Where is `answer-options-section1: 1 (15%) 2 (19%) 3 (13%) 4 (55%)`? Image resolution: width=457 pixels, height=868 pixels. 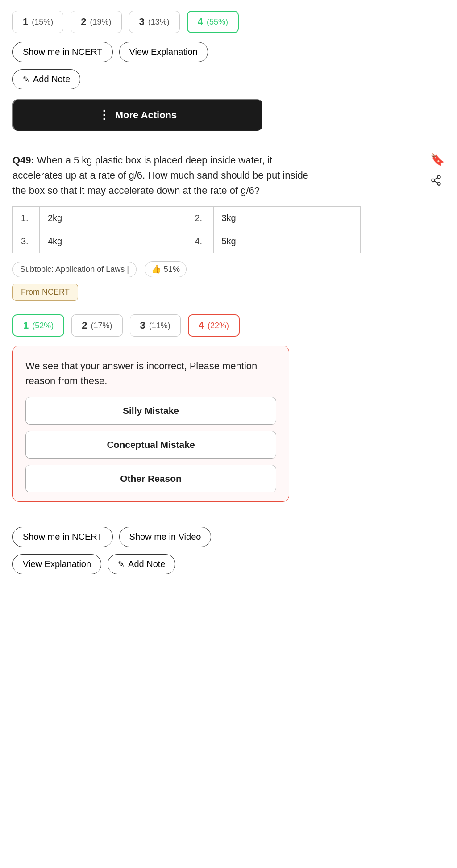
answer-options-section1: 1 (15%) 2 (19%) 3 (13%) 4 (55%) is located at coordinates (228, 22).